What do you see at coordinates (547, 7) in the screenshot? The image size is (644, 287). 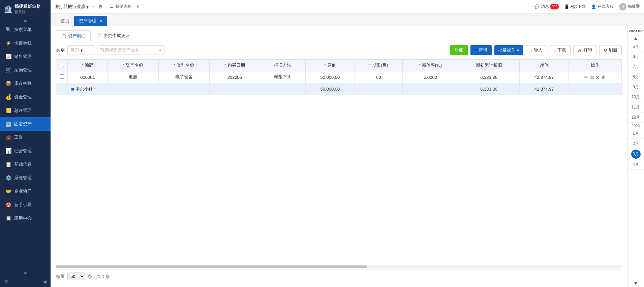 I see `message-btn: 💬 消息 99+` at bounding box center [547, 7].